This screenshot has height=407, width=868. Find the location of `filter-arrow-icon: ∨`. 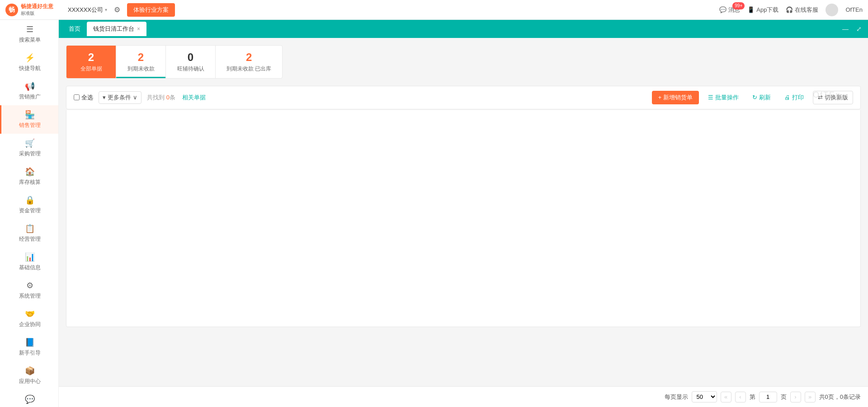

filter-arrow-icon: ∨ is located at coordinates (135, 98).